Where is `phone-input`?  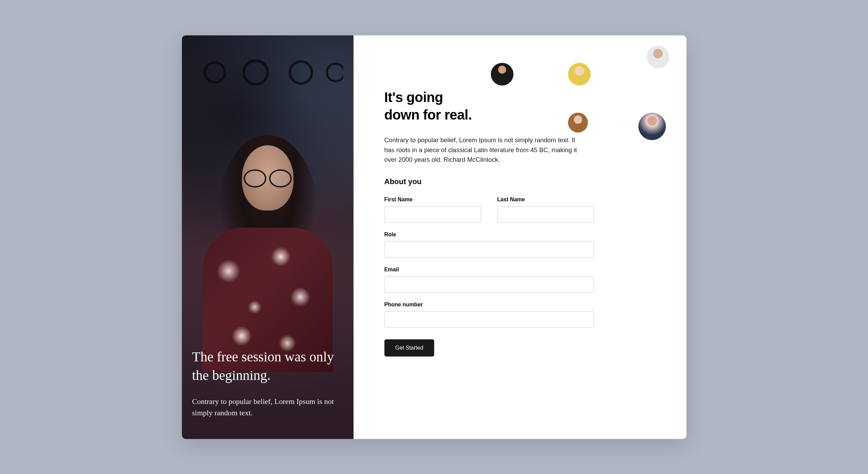
phone-input is located at coordinates (489, 319).